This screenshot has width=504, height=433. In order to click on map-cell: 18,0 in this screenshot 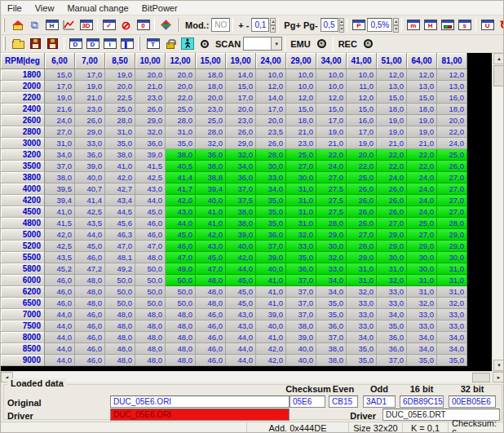, I will do `click(422, 109)`.